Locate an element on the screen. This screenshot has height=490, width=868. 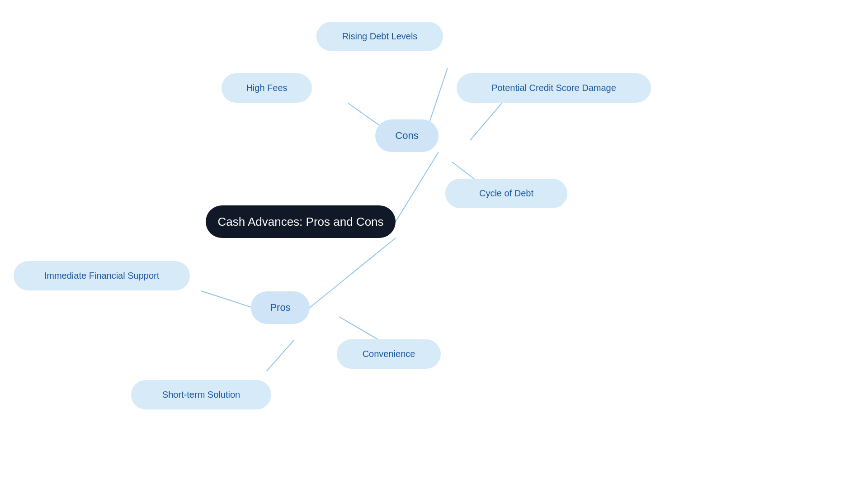
central-node: Cash Advances: Pros and Cons is located at coordinates (301, 222).